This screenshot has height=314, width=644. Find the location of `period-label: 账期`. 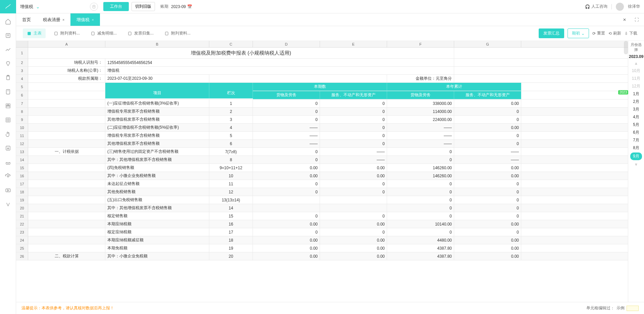

period-label: 账期 is located at coordinates (164, 7).